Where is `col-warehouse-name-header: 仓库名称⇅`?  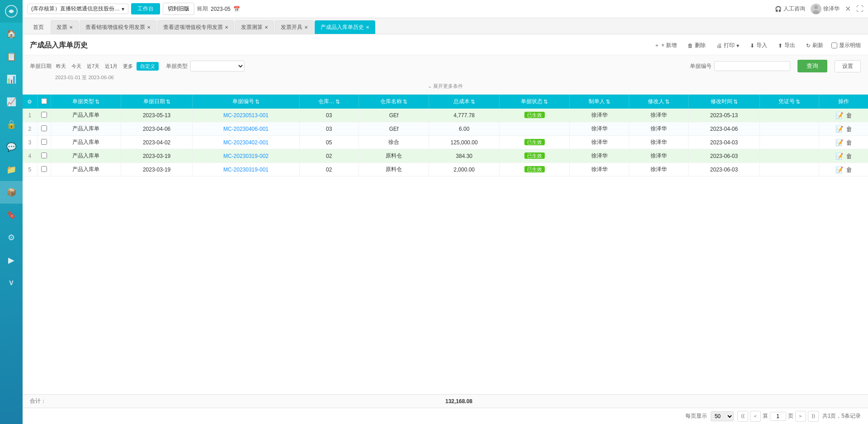
col-warehouse-name-header: 仓库名称⇅ is located at coordinates (393, 101).